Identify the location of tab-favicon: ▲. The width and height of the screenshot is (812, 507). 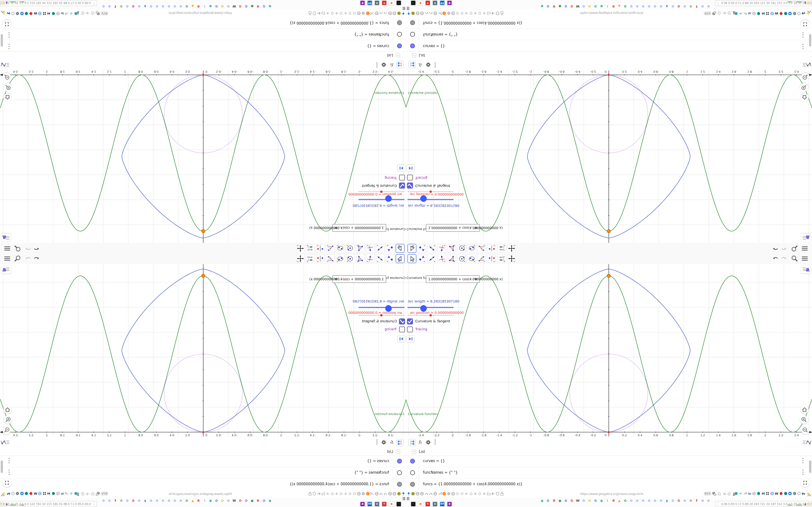
(193, 6).